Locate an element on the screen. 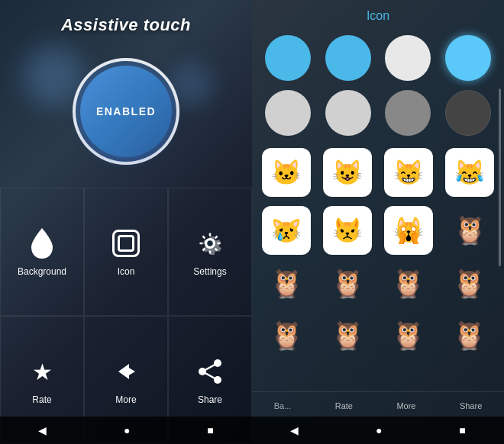 This screenshot has height=444, width=504. right-nav-rate-label: Rate is located at coordinates (344, 406).